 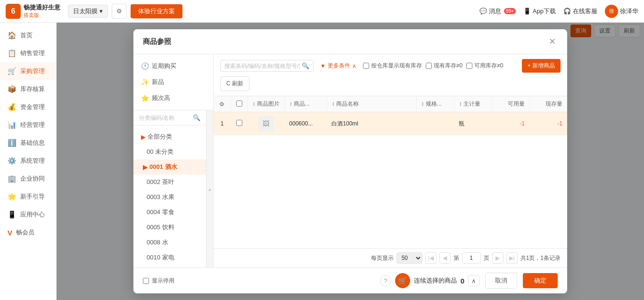 I want to click on sidebar-item-inventory: 📦 库存核算, so click(x=28, y=89).